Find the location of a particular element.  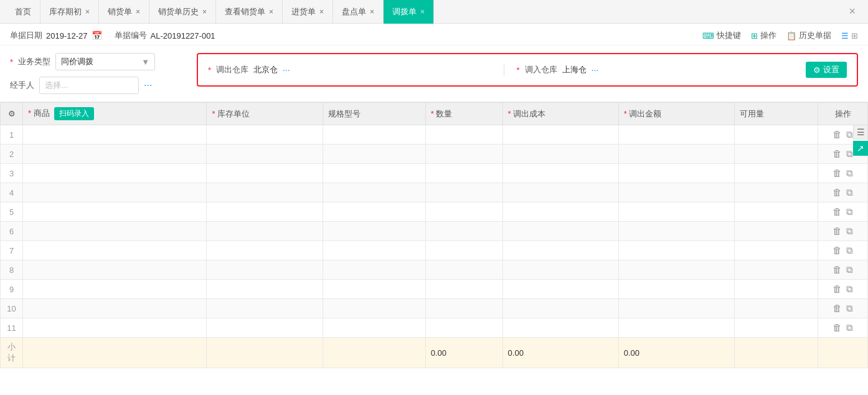

layout-list-icon: ☰ is located at coordinates (845, 36).